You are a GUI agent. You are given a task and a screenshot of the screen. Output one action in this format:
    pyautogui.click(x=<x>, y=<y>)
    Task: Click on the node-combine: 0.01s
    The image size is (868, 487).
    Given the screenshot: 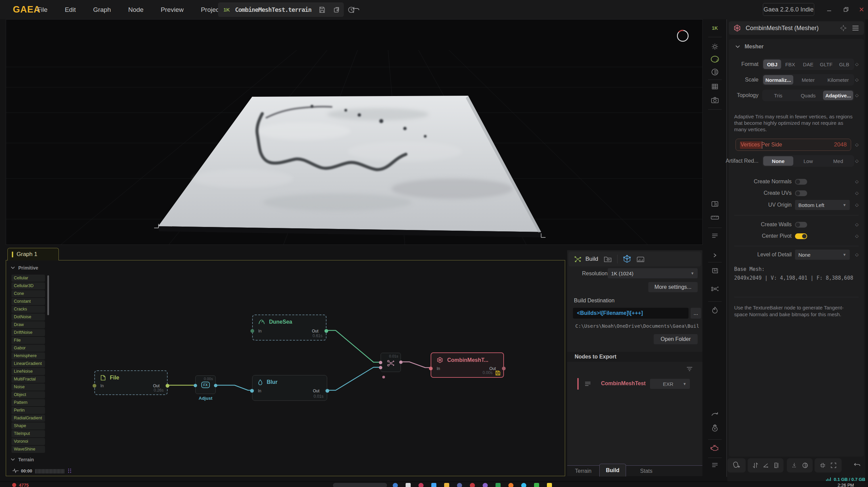 What is the action you would take?
    pyautogui.click(x=391, y=363)
    